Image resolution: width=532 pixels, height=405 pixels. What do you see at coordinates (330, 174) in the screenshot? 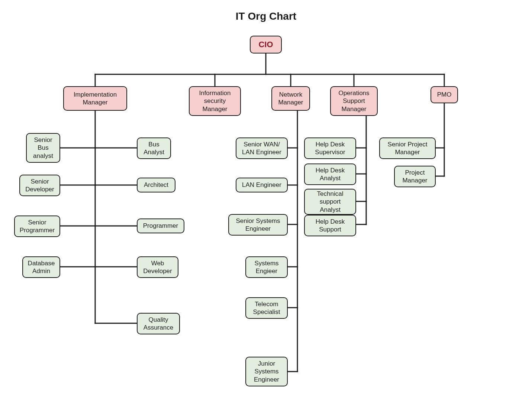
I see `node-help-desk-analyst: Help Desk Analyst` at bounding box center [330, 174].